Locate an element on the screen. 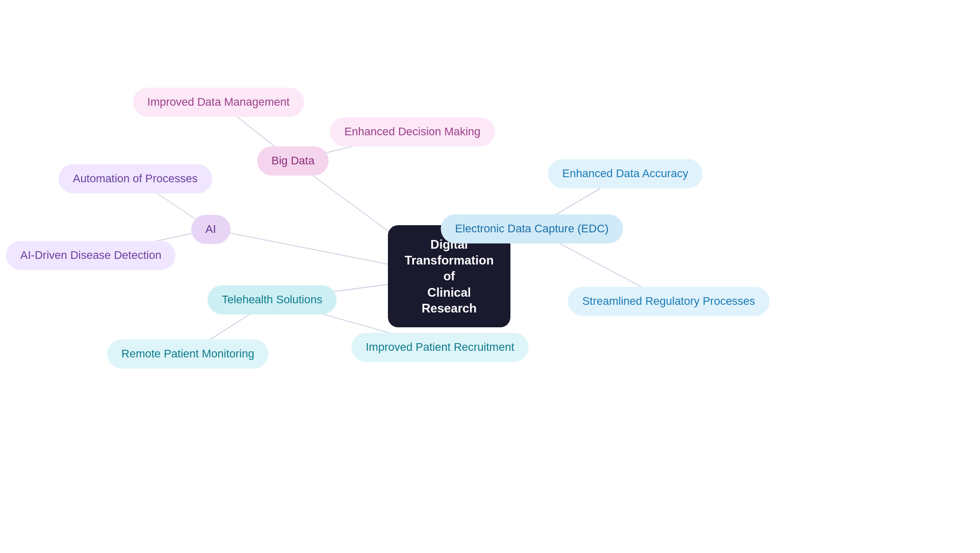 The image size is (980, 553). node-improved-recruitment: Improved Patient Recruitment is located at coordinates (440, 347).